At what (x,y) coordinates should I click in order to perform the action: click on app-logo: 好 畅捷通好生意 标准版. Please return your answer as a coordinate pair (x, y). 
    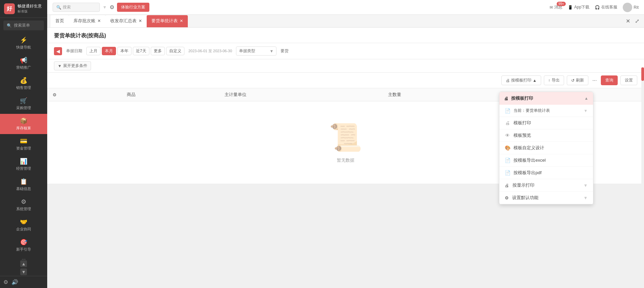
    Looking at the image, I should click on (24, 9).